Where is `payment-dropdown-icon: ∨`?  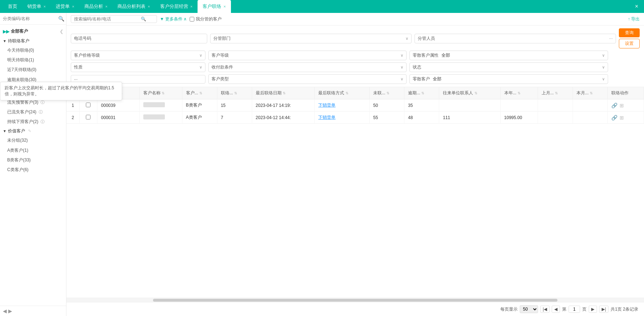 payment-dropdown-icon: ∨ is located at coordinates (402, 67).